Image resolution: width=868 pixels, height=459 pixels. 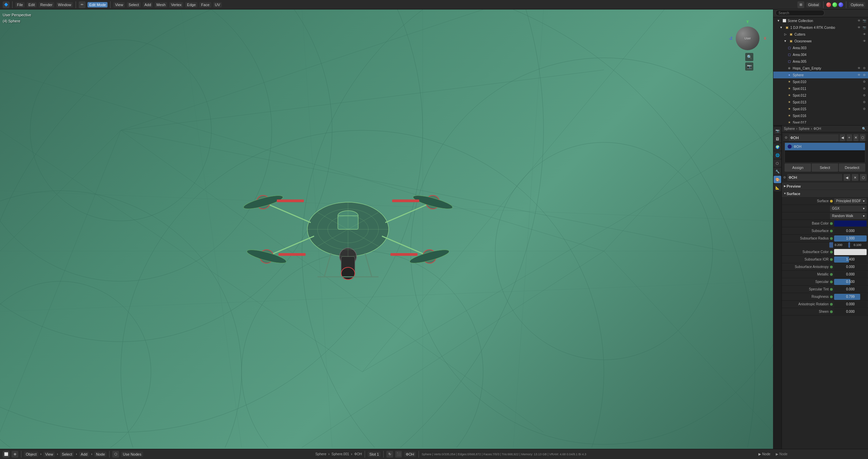 I want to click on refresh-icon: ↻, so click(x=390, y=454).